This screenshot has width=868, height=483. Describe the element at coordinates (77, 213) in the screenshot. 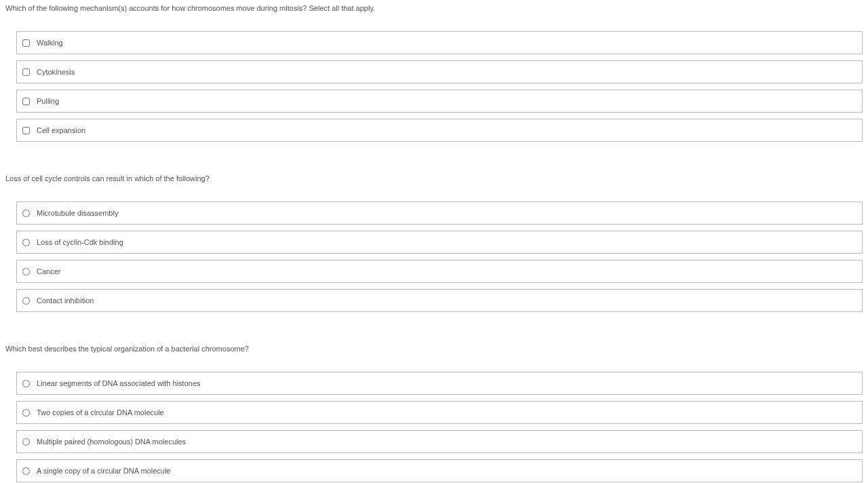

I see `option-label: Microtubule disassembly` at that location.